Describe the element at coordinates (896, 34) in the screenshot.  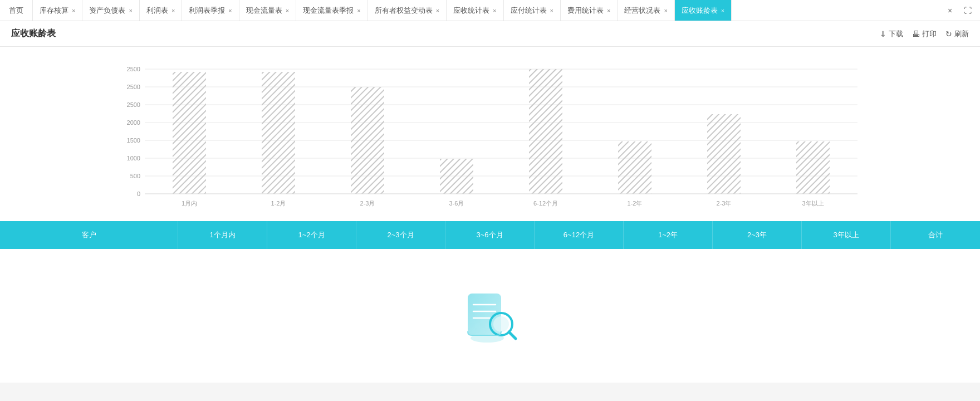
I see `download-label: 下载` at that location.